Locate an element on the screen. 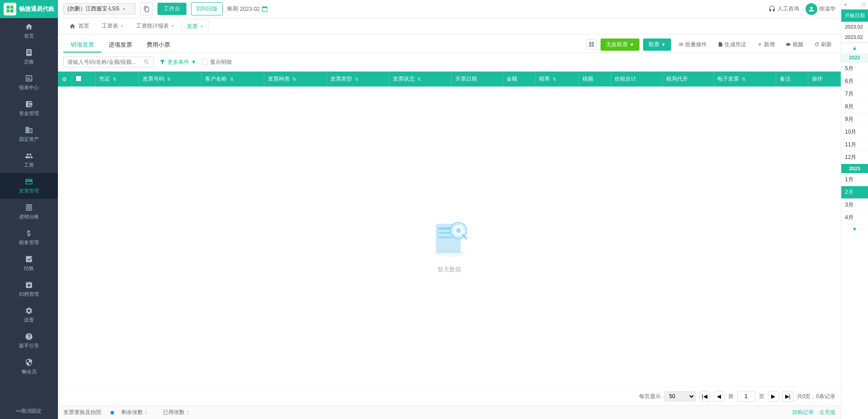 This screenshot has width=868, height=419. empty-icon is located at coordinates (449, 237).